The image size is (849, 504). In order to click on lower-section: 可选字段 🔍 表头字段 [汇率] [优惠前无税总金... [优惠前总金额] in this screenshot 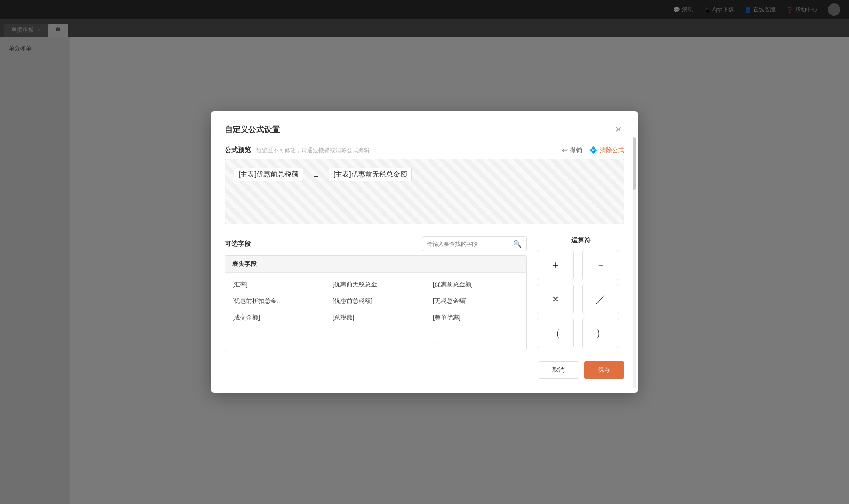, I will do `click(424, 294)`.